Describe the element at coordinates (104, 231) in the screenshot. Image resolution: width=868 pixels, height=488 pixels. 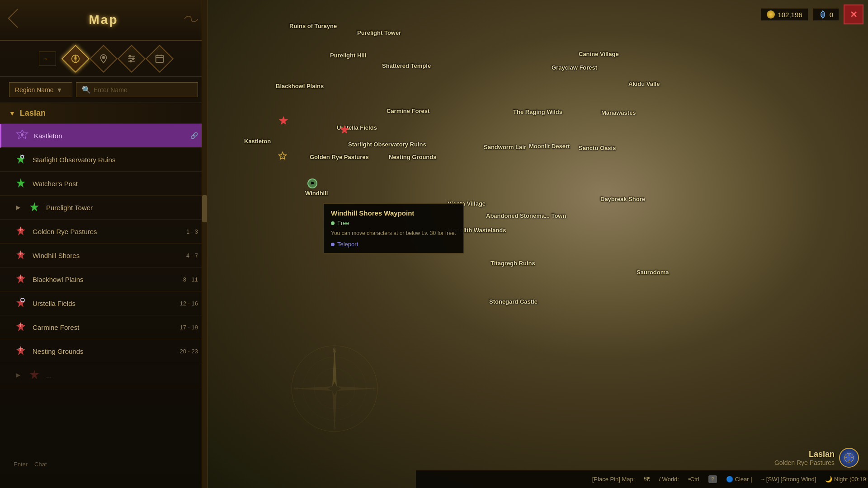
I see `list-item-golden-rye: Golden Rye Pastures 1 - 3` at that location.